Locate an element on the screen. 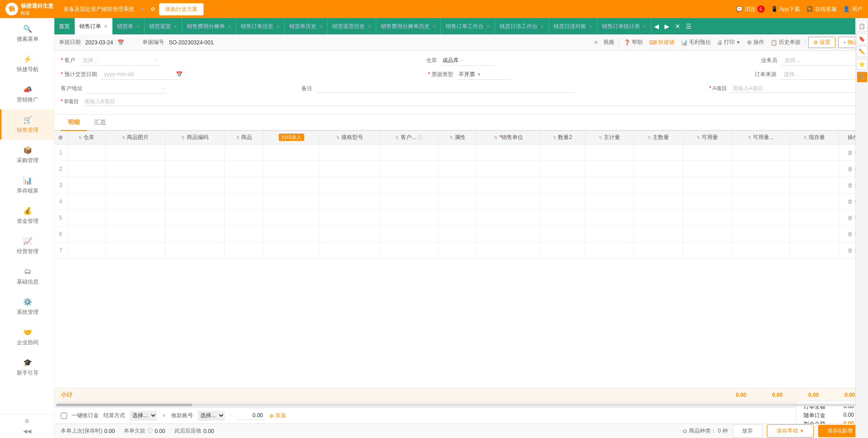 The image size is (868, 438). customer-input-box: ··· is located at coordinates (119, 61).